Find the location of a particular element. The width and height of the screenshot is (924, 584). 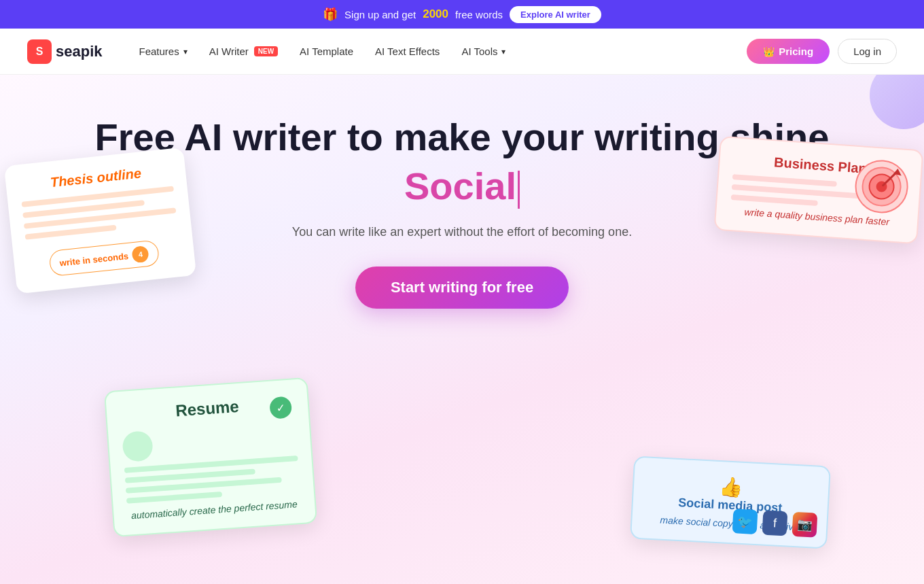

card-social: 👍 Social media post make social copy mor… is located at coordinates (730, 502).